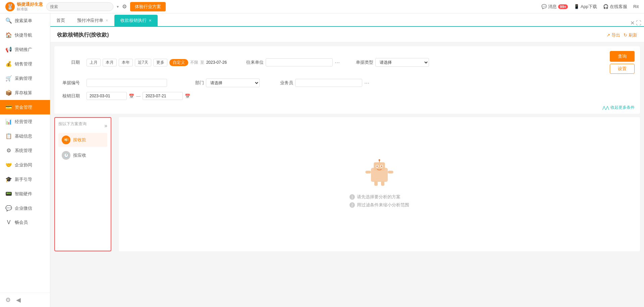 This screenshot has width=644, height=307. Describe the element at coordinates (9, 79) in the screenshot. I see `sidebar-icon-purchase: 🛒` at that location.